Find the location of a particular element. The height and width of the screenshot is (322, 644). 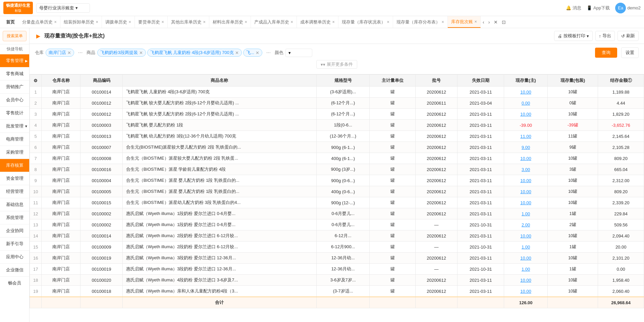

sidebar-item-member: 会员中心 is located at coordinates (15, 100).